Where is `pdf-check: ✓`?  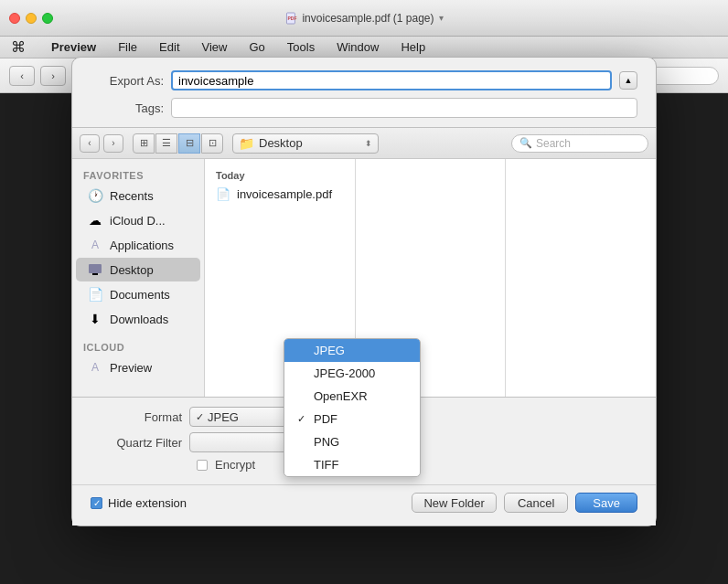
pdf-check: ✓ is located at coordinates (303, 419).